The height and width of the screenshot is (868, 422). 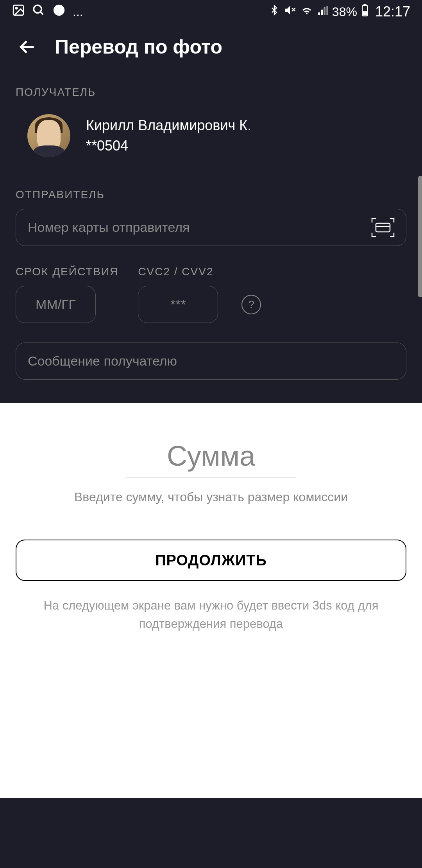 What do you see at coordinates (290, 12) in the screenshot?
I see `mute-icon` at bounding box center [290, 12].